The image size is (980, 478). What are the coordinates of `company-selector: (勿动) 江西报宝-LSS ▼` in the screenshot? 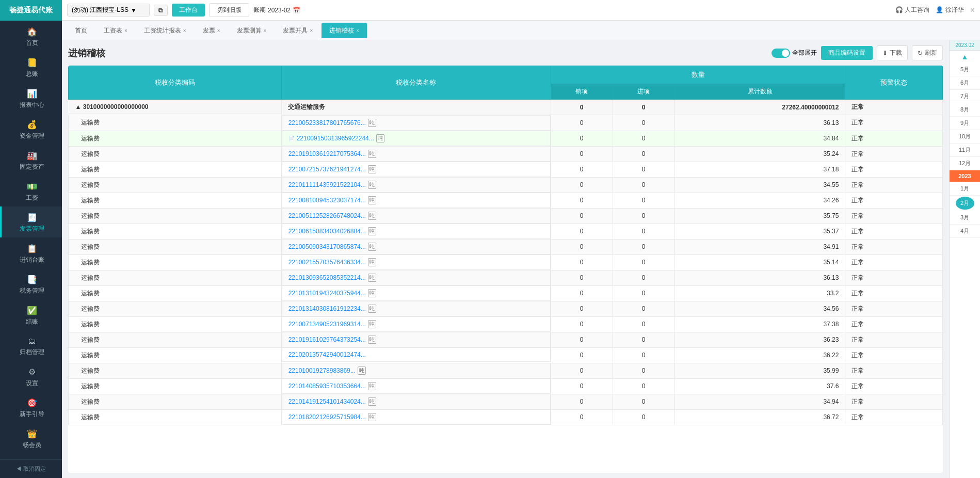 It's located at (108, 10).